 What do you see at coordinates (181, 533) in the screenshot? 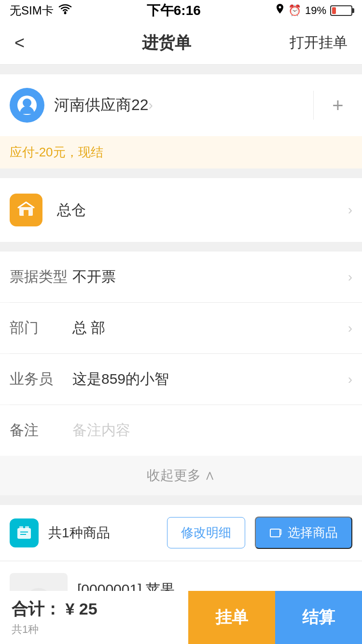
I see `product-header: 共1种商品 修改明细 选择商品` at bounding box center [181, 533].